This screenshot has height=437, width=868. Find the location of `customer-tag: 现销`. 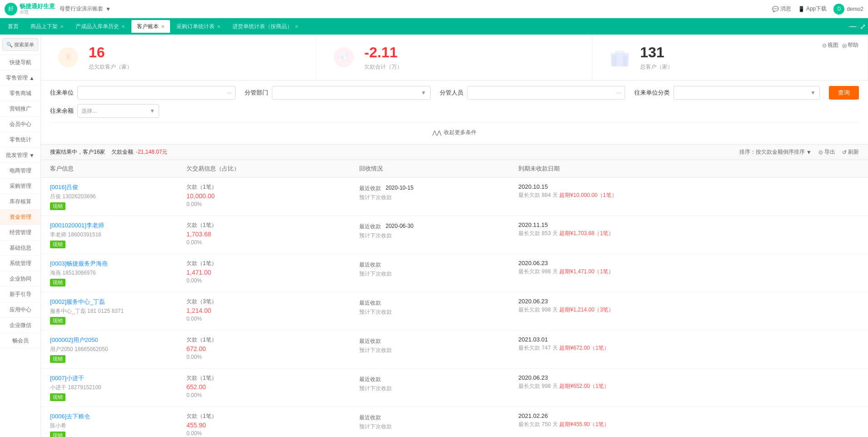

customer-tag: 现销 is located at coordinates (58, 245).